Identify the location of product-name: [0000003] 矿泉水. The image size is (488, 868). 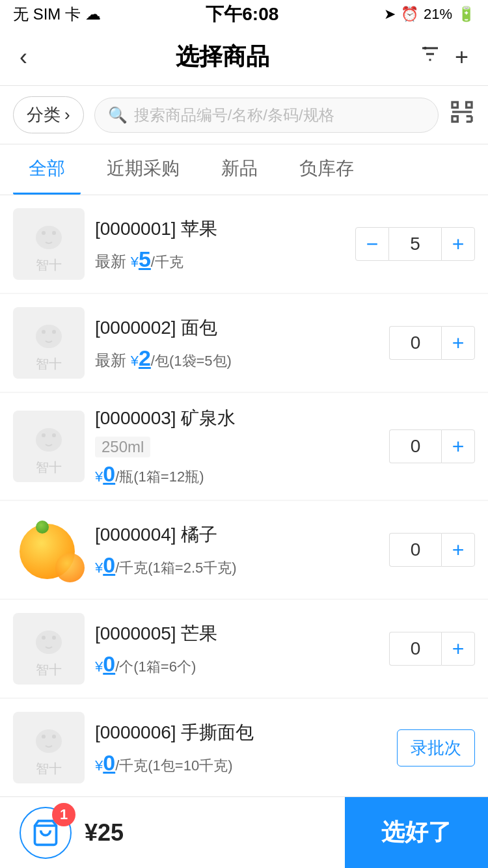
(237, 418).